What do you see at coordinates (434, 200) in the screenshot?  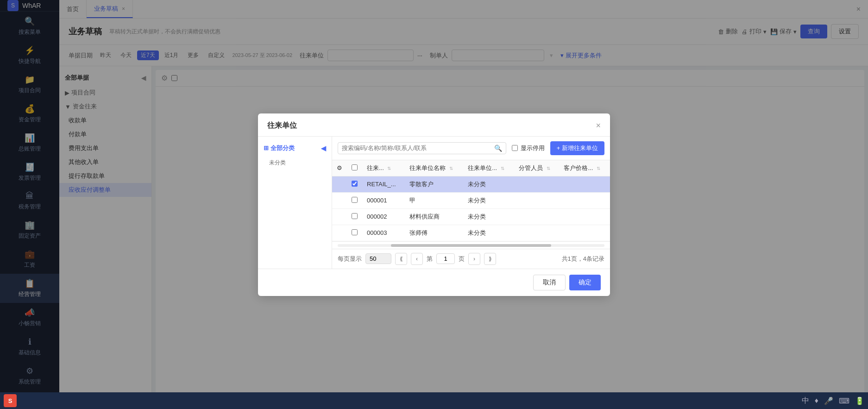 I see `row-name: 甲` at bounding box center [434, 200].